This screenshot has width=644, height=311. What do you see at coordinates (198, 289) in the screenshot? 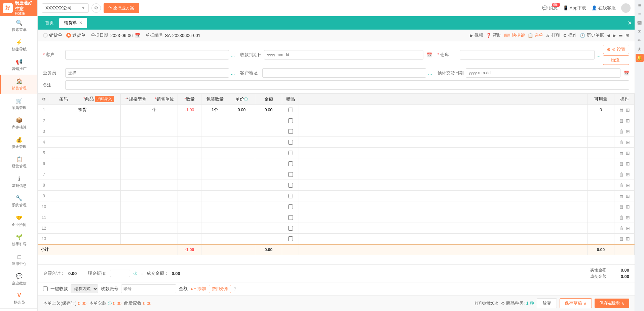
I see `add-payment-btn: ● + 添加` at bounding box center [198, 289].